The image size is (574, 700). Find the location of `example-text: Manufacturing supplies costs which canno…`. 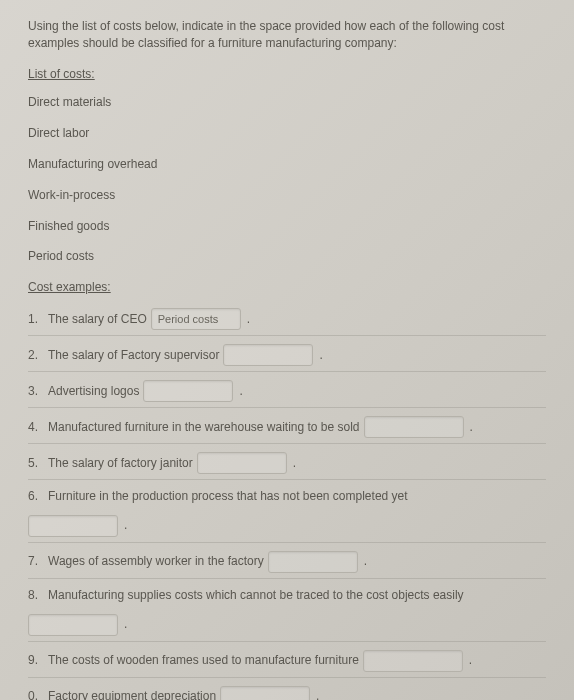

example-text: Manufacturing supplies costs which canno… is located at coordinates (256, 596).